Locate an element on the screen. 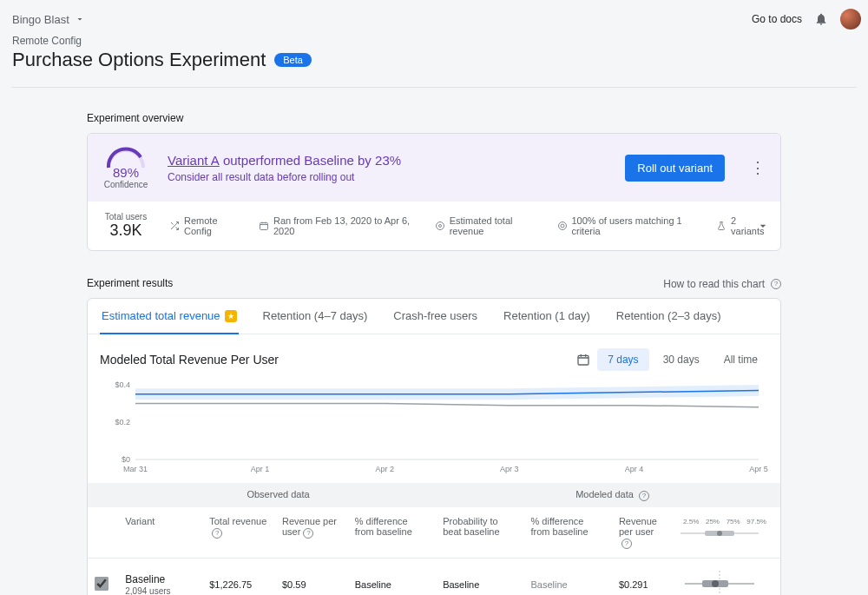  overview-headline: Variant A outperformed Baseline by 23% is located at coordinates (387, 160).